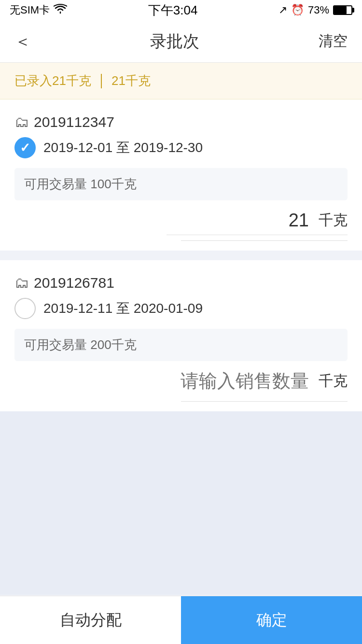 Image resolution: width=362 pixels, height=644 pixels. What do you see at coordinates (343, 10) in the screenshot?
I see `battery-icon` at bounding box center [343, 10].